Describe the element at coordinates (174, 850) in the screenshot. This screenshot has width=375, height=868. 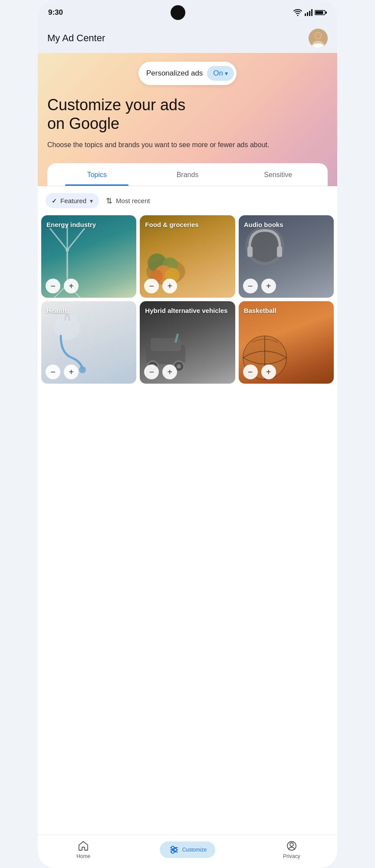
I see `customize-icon` at that location.